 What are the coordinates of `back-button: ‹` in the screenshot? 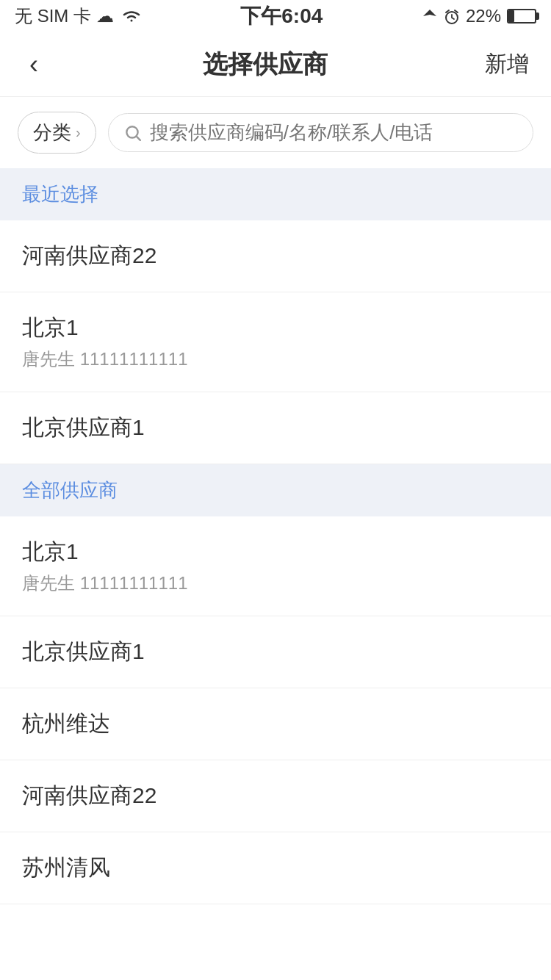 It's located at (34, 65).